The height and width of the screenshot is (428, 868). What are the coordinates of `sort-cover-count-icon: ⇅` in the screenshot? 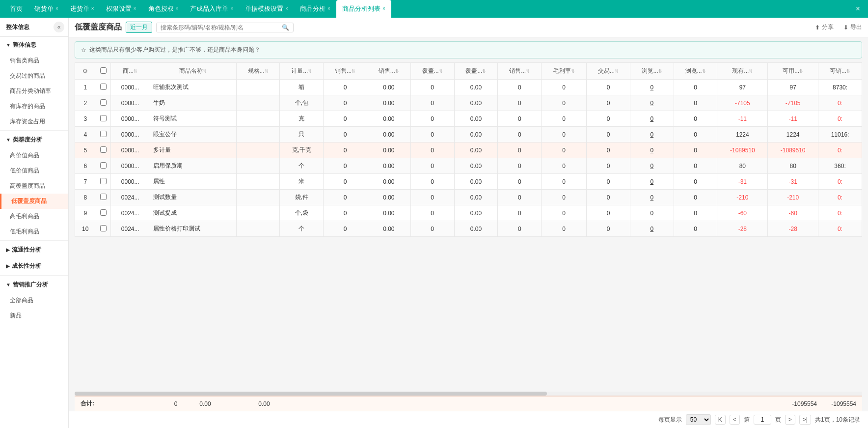 It's located at (441, 71).